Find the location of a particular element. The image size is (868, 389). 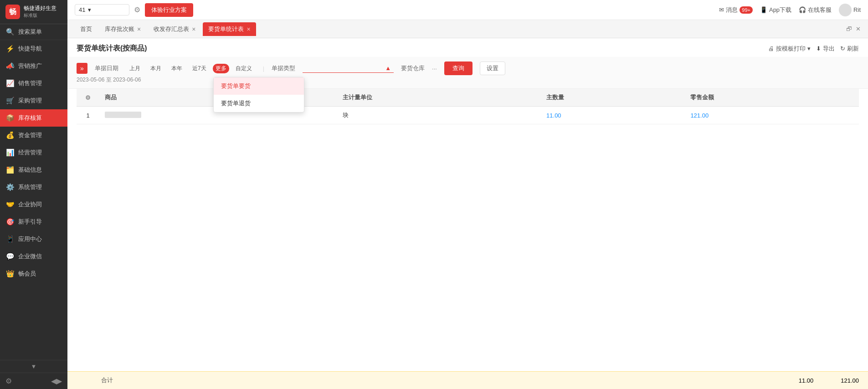

sidebar-item-guide: 🎯新手引导 is located at coordinates (34, 222).